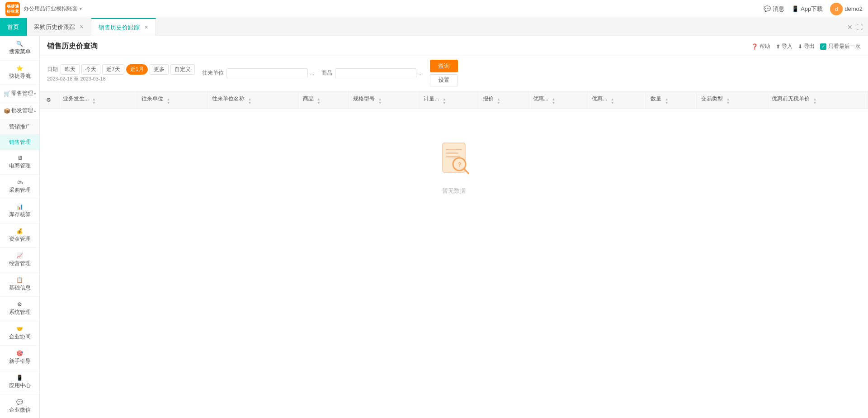 Image resolution: width=868 pixels, height=418 pixels. I want to click on page-header: 销售历史价查询 ❓ 帮助 ⬆ 导入 ⬇ 导出 ✓, so click(454, 46).